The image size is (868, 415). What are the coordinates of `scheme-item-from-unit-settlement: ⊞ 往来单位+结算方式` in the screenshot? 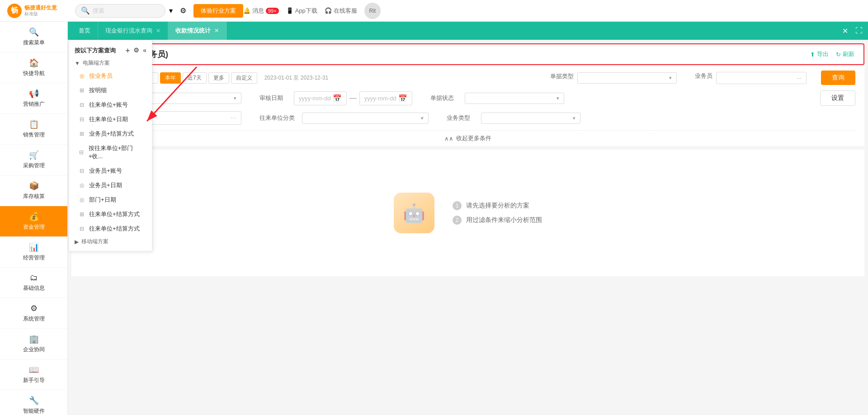 It's located at (110, 214).